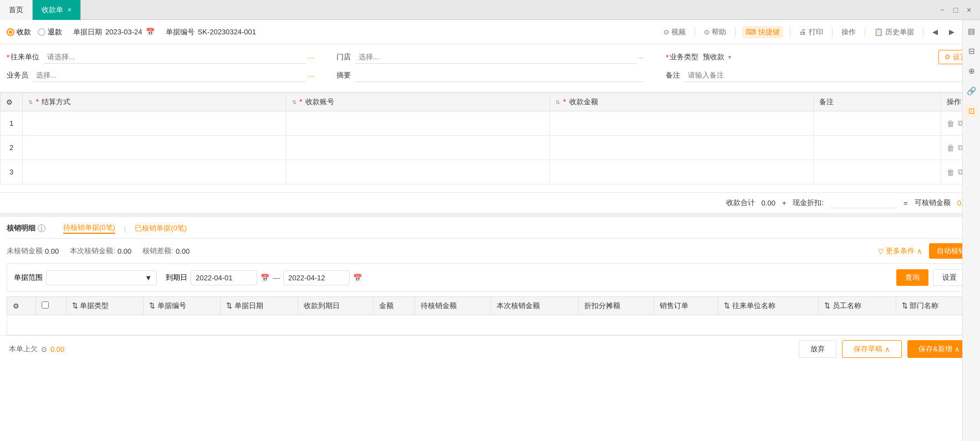 The height and width of the screenshot is (441, 980). I want to click on info-icon: i, so click(42, 228).